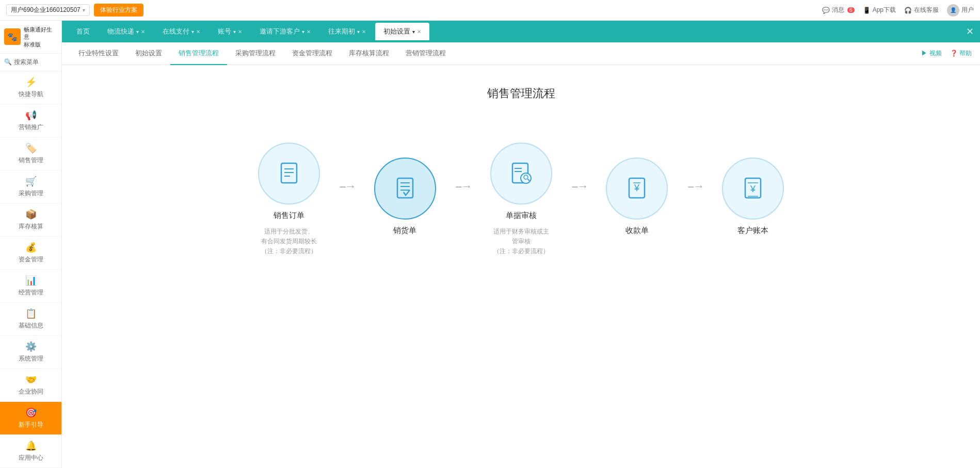 This screenshot has height=468, width=980. Describe the element at coordinates (84, 10) in the screenshot. I see `chevron-down-icon: ▾` at that location.